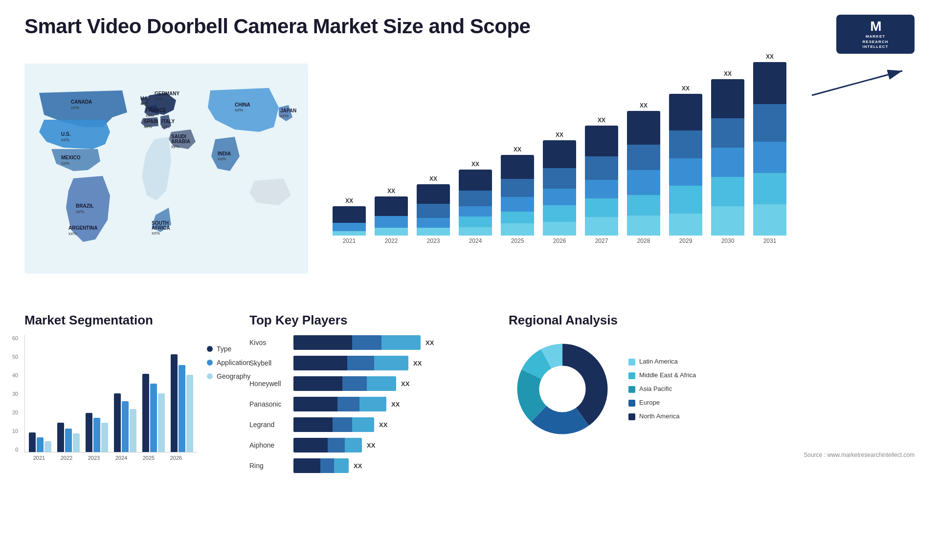 The height and width of the screenshot is (560, 939). Describe the element at coordinates (662, 362) in the screenshot. I see `legend-latin-america: Latin America` at that location.